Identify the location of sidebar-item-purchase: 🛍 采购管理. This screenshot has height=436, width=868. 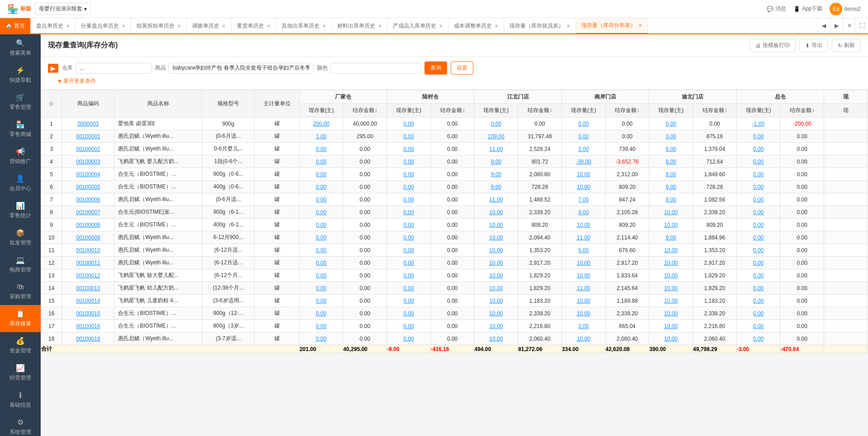
(20, 292).